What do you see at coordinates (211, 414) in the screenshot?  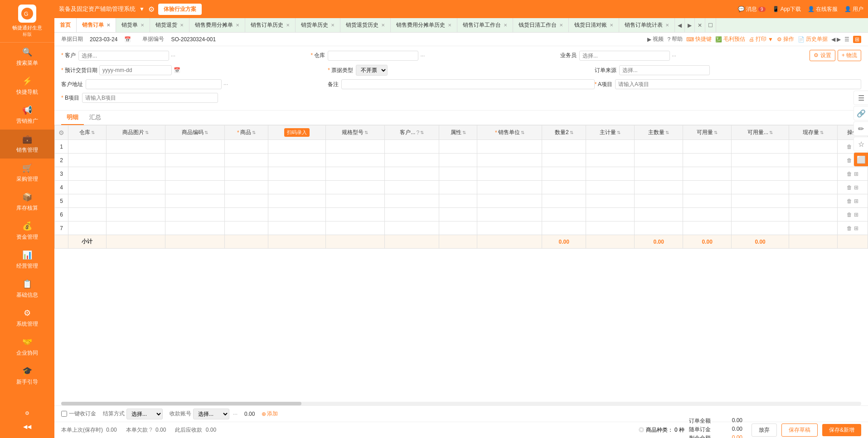 I see `account-select: 选择...` at bounding box center [211, 414].